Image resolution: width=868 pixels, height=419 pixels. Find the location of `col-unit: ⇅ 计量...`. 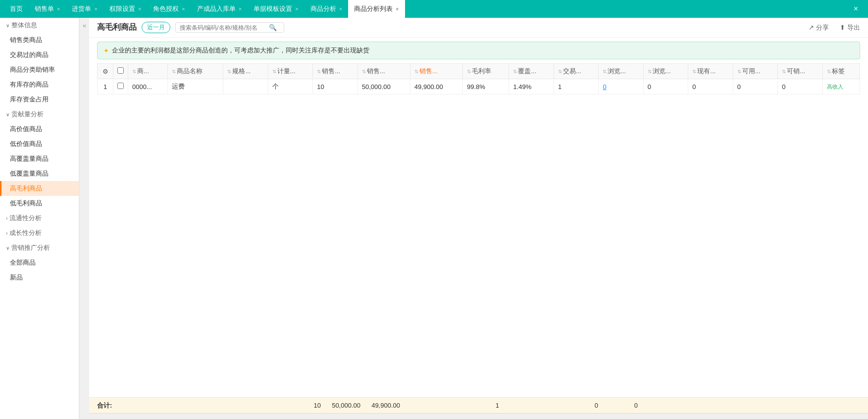

col-unit: ⇅ 计量... is located at coordinates (290, 71).